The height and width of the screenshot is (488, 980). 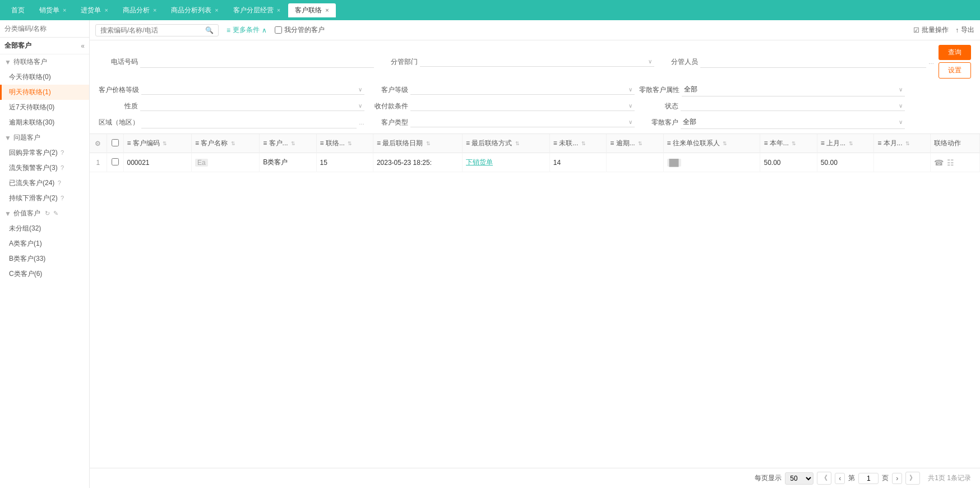 I want to click on col-contacts-sort: ⇅, so click(x=725, y=144).